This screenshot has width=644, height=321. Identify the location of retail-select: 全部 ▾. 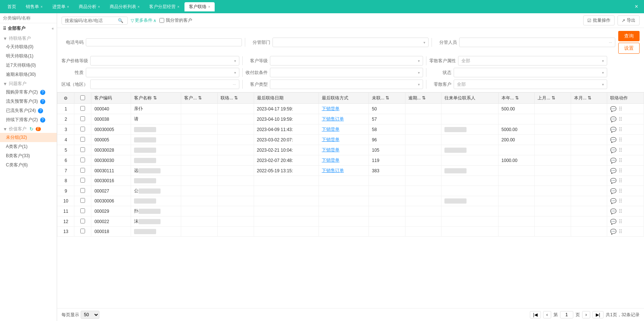
(530, 84).